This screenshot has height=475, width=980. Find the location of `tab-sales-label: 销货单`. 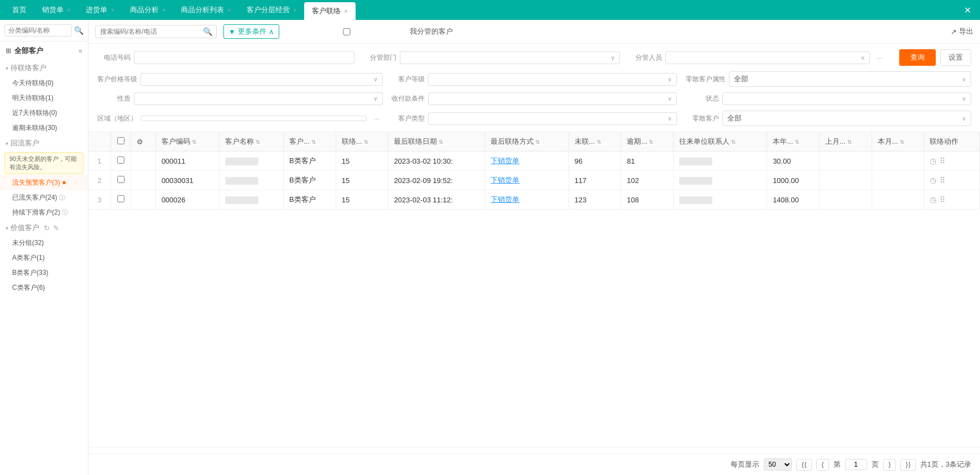

tab-sales-label: 销货单 is located at coordinates (53, 10).